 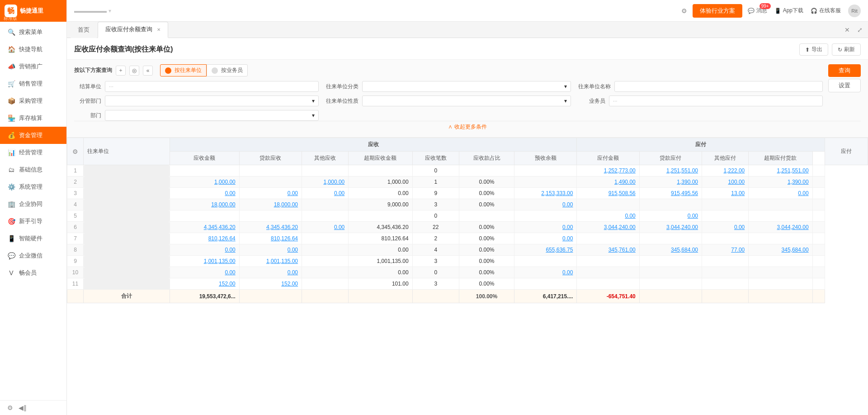 I want to click on partner-name-input, so click(x=719, y=86).